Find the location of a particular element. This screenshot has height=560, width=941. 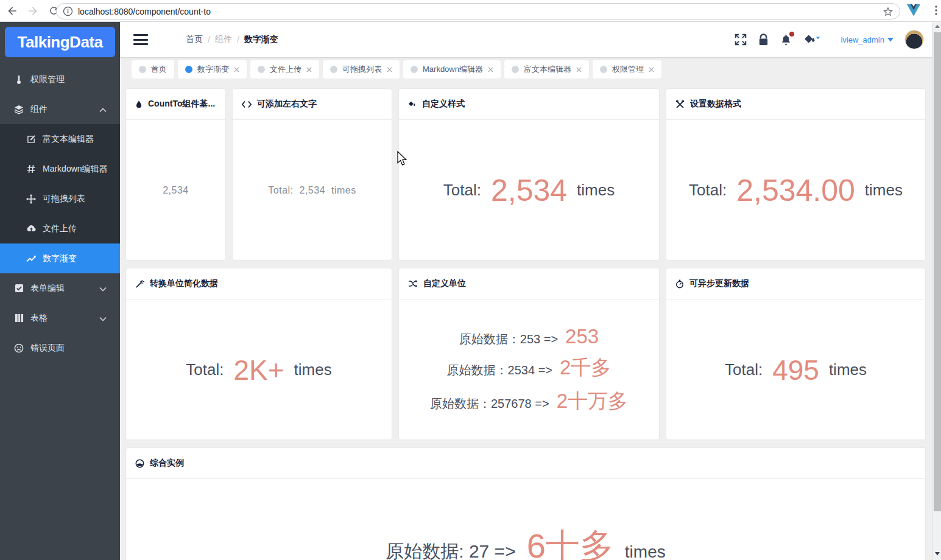

sidebar-item-count-to: 数字渐变 is located at coordinates (60, 258).